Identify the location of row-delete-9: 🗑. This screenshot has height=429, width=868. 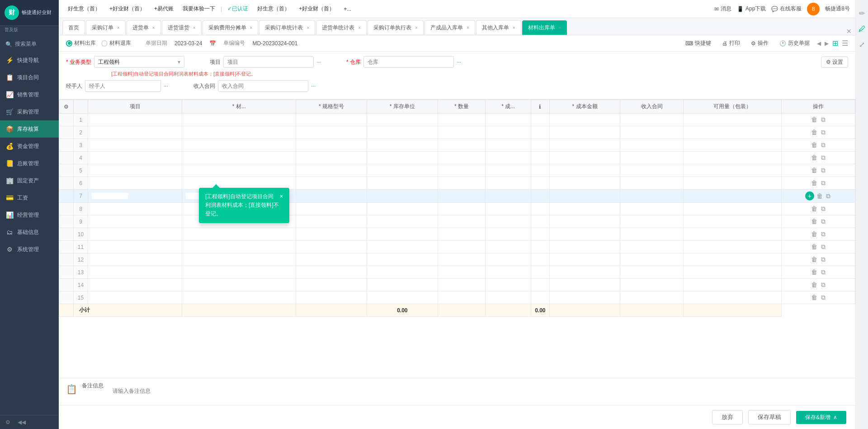
(814, 221).